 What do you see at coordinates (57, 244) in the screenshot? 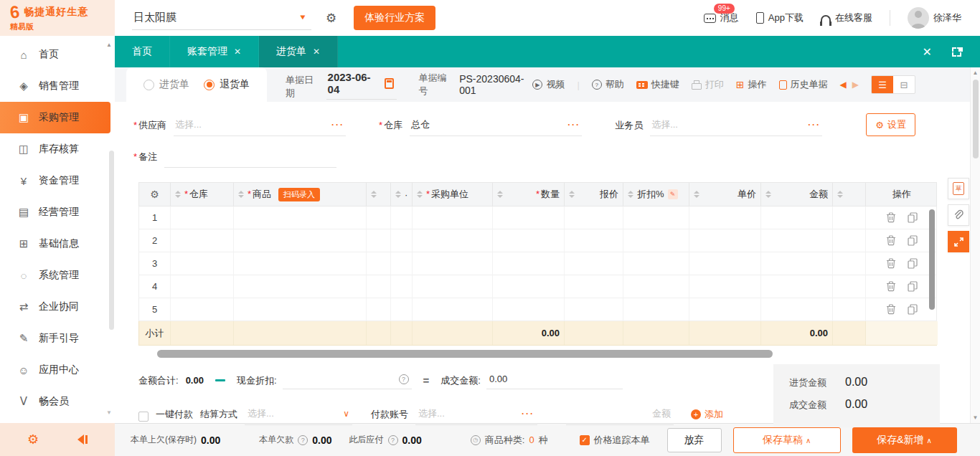
I see `sidebar-item-base-info: ⊞基础信息` at bounding box center [57, 244].